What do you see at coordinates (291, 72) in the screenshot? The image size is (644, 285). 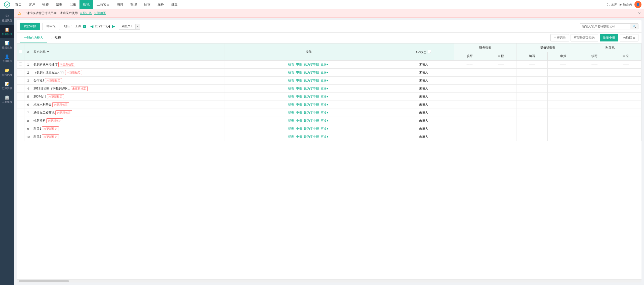 I see `action-tax-form-1: 税表` at bounding box center [291, 72].